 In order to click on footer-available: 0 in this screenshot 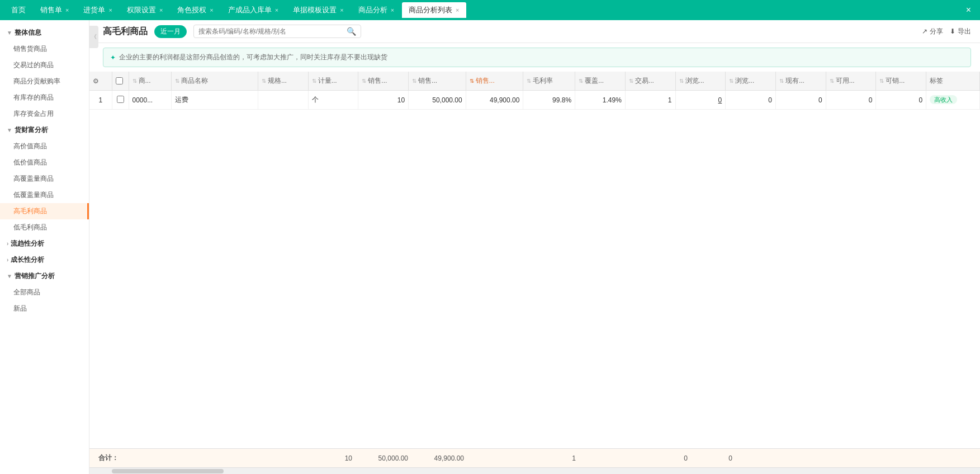, I will do `click(669, 458)`.